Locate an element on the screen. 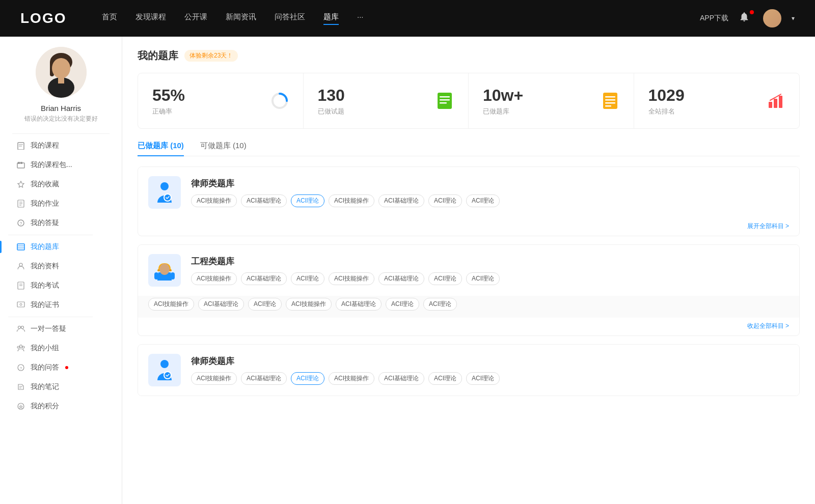 The width and height of the screenshot is (815, 504). sidebar-item-my-notes: 我的笔记 is located at coordinates (61, 387).